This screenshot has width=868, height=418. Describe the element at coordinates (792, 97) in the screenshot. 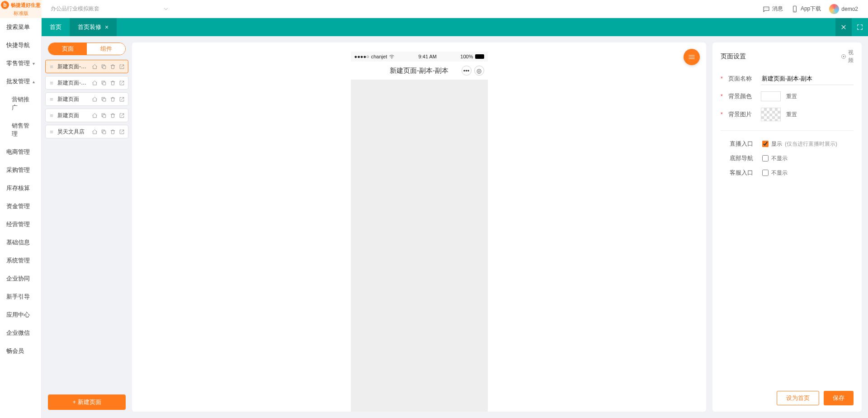

I see `bg-color-reset: 重置` at that location.